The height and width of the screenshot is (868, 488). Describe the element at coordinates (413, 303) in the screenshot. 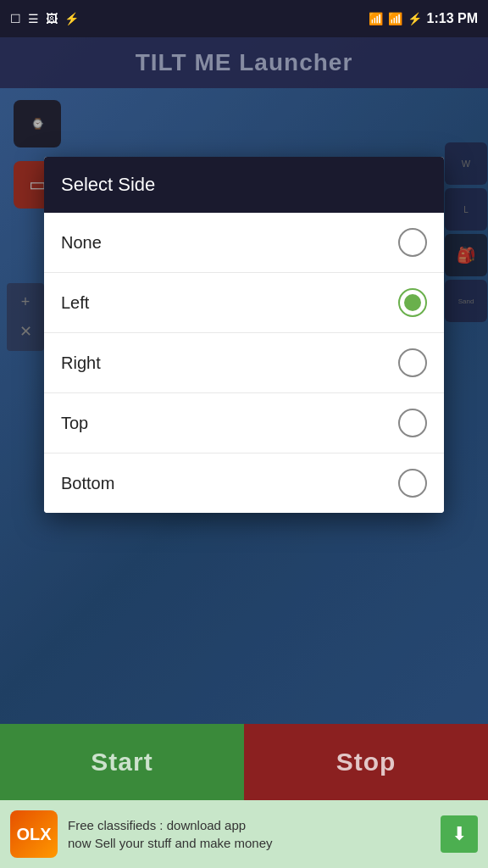

I see `radio-btn-left-inner` at that location.